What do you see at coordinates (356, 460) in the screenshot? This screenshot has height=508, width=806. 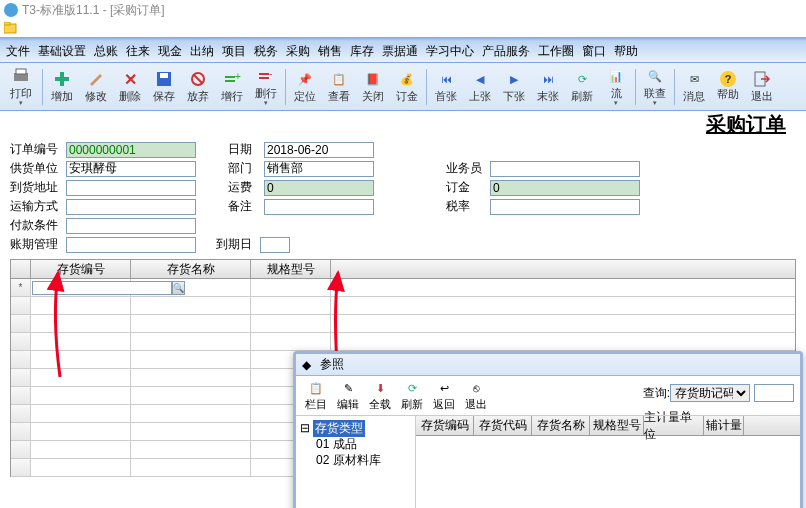 I see `tree-item: 02 原材料库` at bounding box center [356, 460].